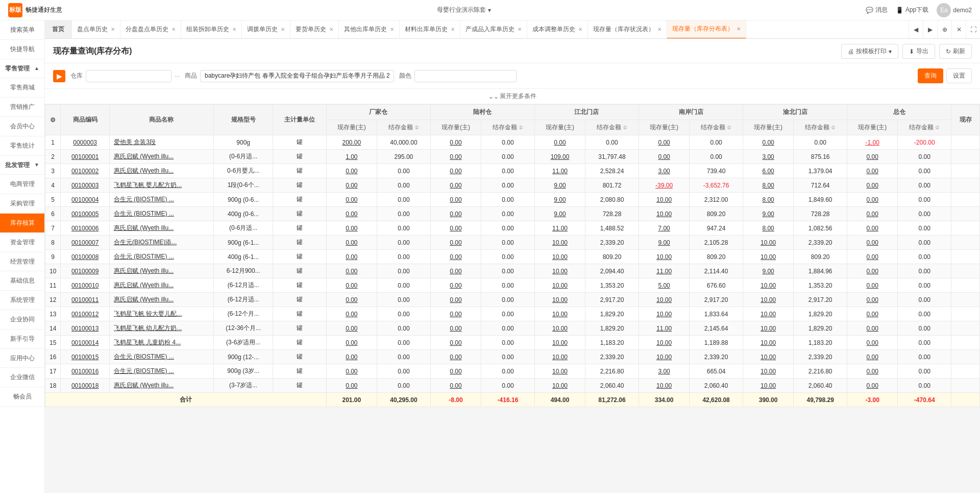  What do you see at coordinates (85, 300) in the screenshot?
I see `td-code: 00100011` at bounding box center [85, 300].